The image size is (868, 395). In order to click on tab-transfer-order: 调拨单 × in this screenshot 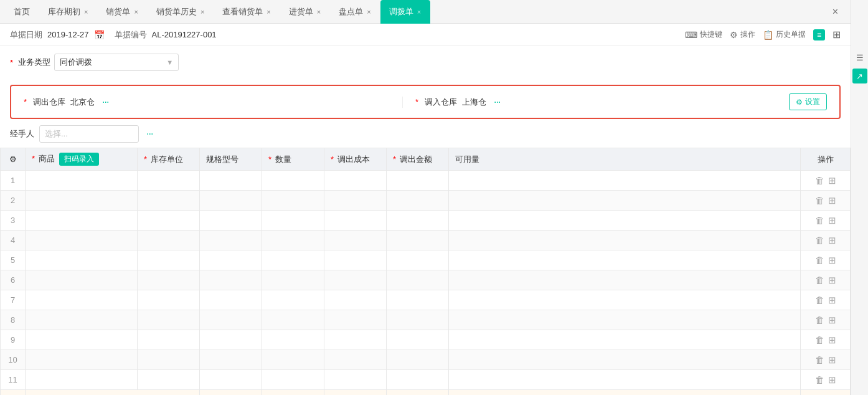, I will do `click(405, 12)`.